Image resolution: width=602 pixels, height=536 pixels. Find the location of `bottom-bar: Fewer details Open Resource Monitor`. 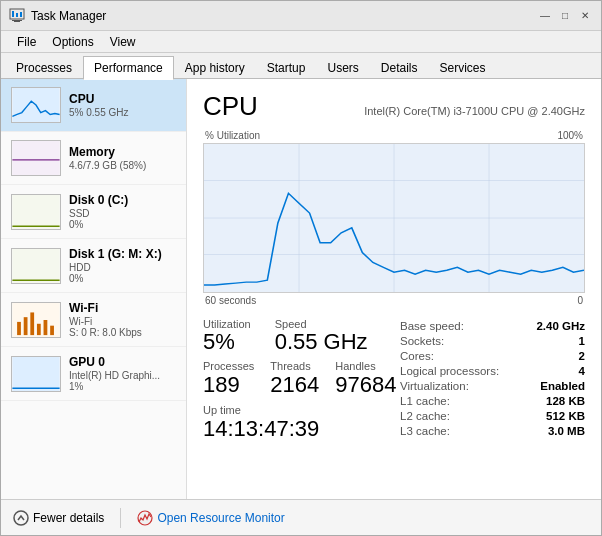

bottom-bar: Fewer details Open Resource Monitor is located at coordinates (301, 517).